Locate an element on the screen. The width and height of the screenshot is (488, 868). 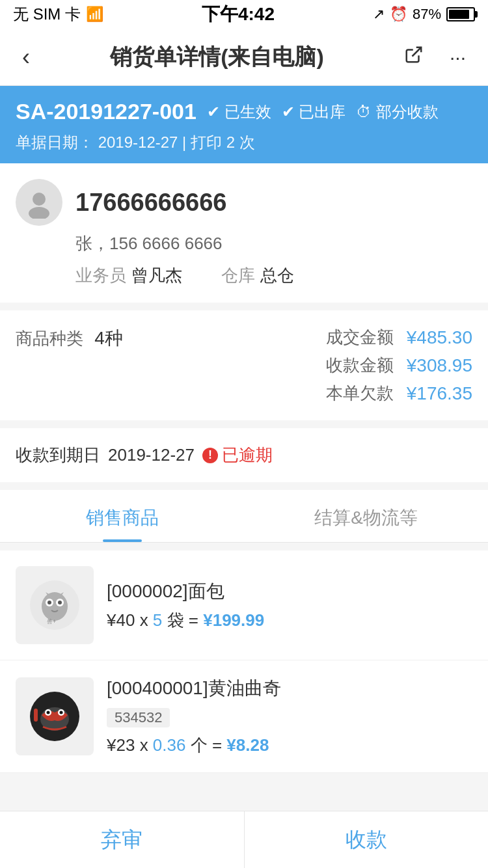
product-item: 兽+ [0000002]面包 ¥40 x 5 袋 = ¥199.99 is located at coordinates (244, 605).